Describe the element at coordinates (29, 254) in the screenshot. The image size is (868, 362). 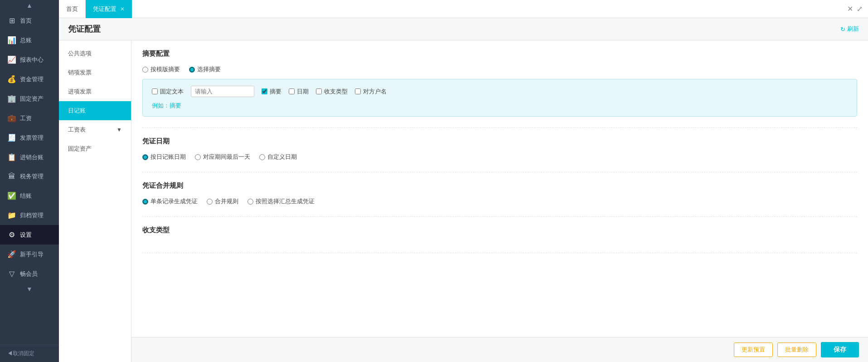
I see `sidebar-item-guide: 🚀 新手引导` at that location.